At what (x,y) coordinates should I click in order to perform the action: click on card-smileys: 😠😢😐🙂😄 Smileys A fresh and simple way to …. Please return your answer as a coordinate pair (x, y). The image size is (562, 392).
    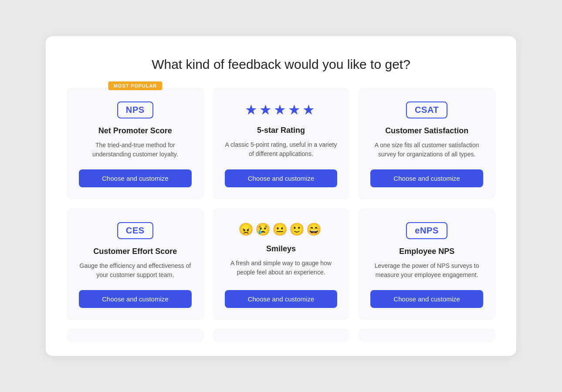
    Looking at the image, I should click on (281, 264).